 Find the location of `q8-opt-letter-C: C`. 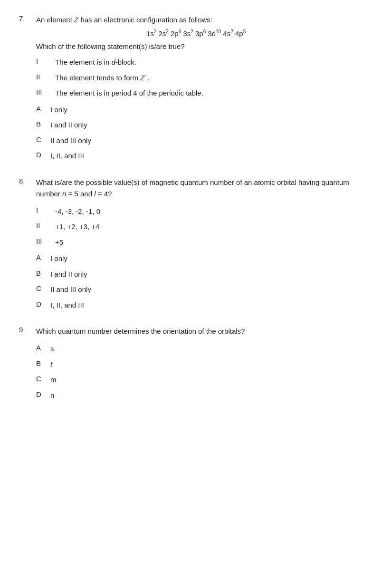

q8-opt-letter-C: C is located at coordinates (43, 288).